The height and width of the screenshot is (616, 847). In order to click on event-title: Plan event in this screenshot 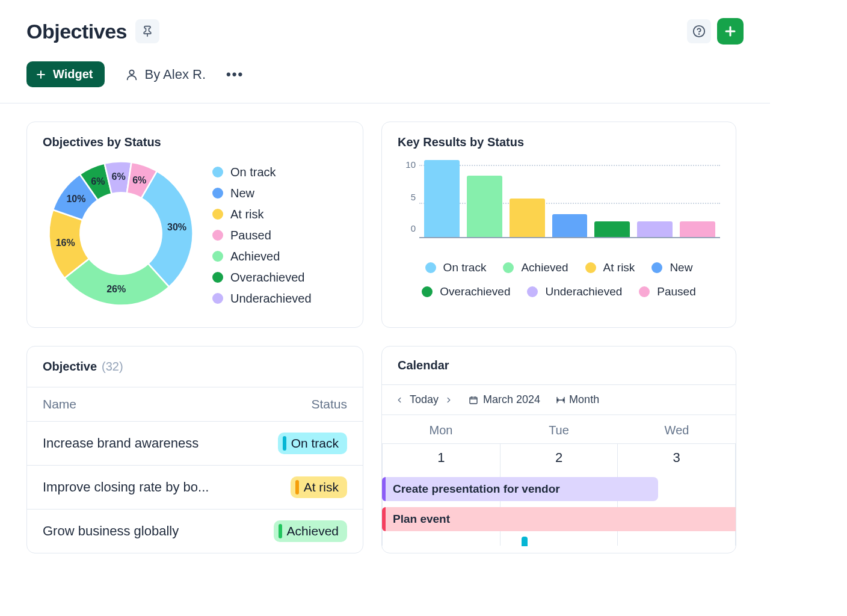, I will do `click(421, 519)`.